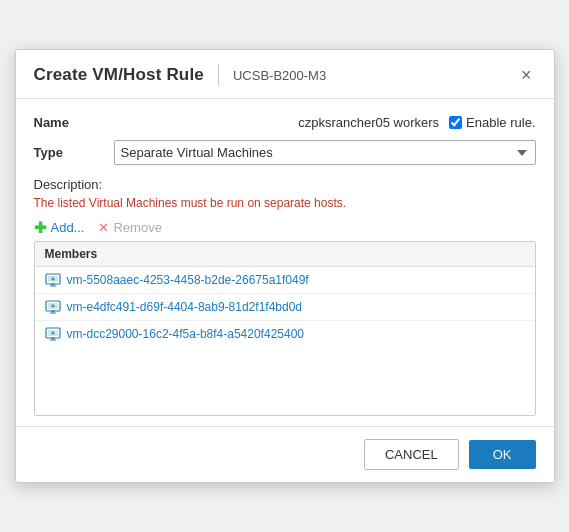 Image resolution: width=569 pixels, height=532 pixels. Describe the element at coordinates (285, 308) in the screenshot. I see `table-row: vm-e4dfc491-d69f-4404-8ab9-81d2f1f4bd0d` at that location.